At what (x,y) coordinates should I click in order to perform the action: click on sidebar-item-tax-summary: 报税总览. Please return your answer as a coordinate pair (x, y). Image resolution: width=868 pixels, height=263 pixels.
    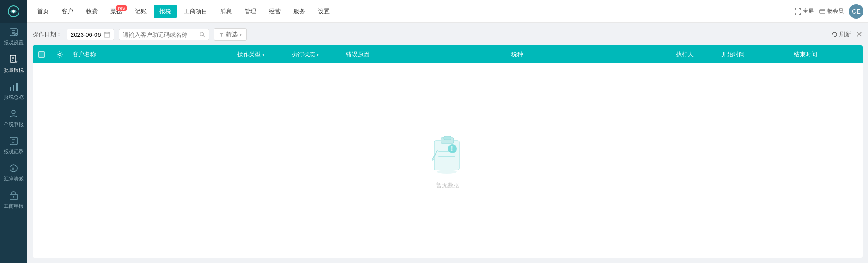
    Looking at the image, I should click on (14, 91).